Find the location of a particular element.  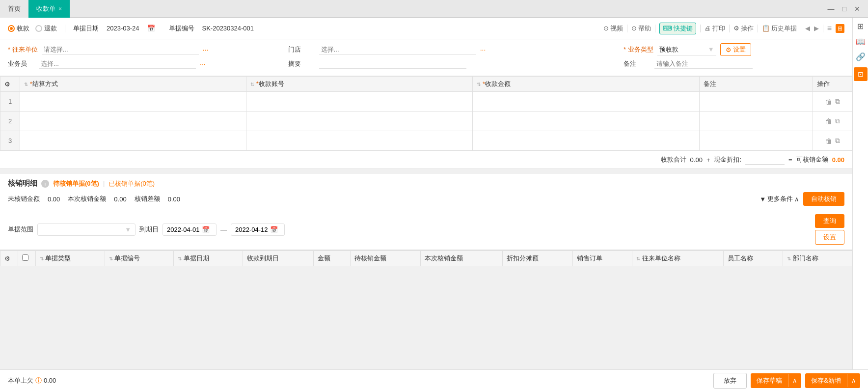

verify-table-container: ⚙ ⇅ 单据类型 ⇅ 单据编号 ⇅ 单据日期 is located at coordinates (426, 258).